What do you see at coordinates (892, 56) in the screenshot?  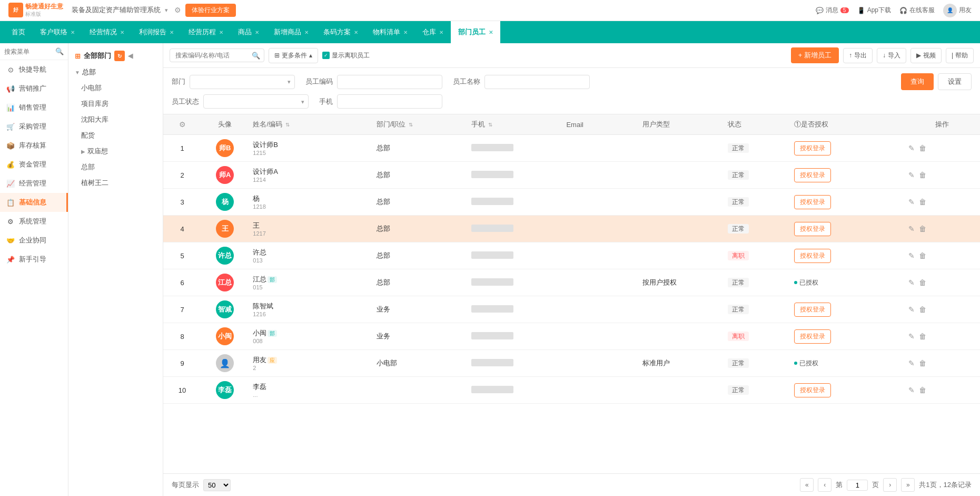 I see `import-btn: ↓ 导入` at bounding box center [892, 56].